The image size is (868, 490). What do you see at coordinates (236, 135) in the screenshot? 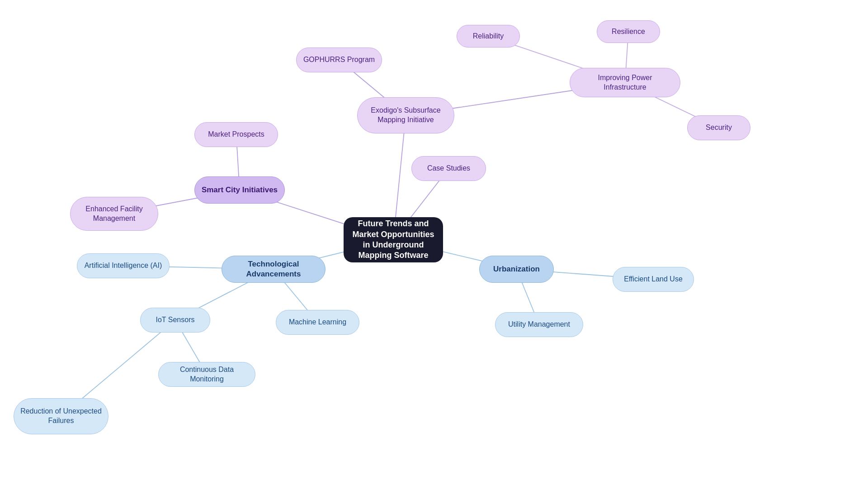
I see `node-market-prospects: Market Prospects` at bounding box center [236, 135].